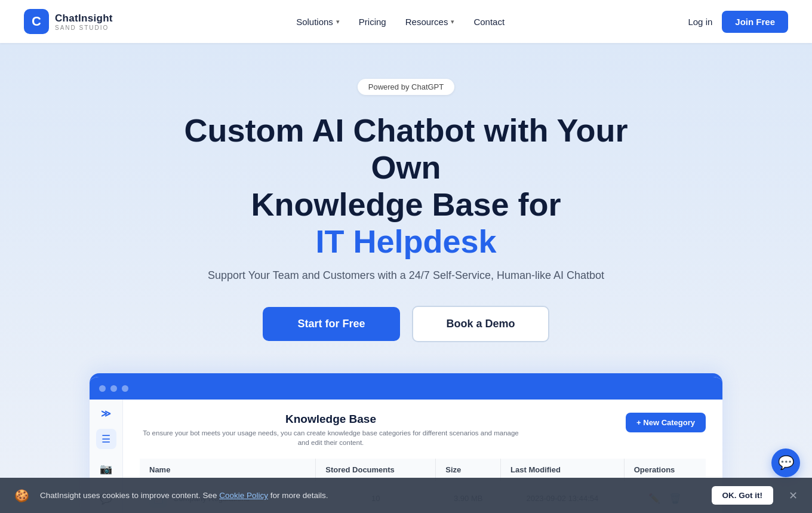 The image size is (812, 513). Describe the element at coordinates (106, 413) in the screenshot. I see `sidebar-toggle: ≫` at that location.